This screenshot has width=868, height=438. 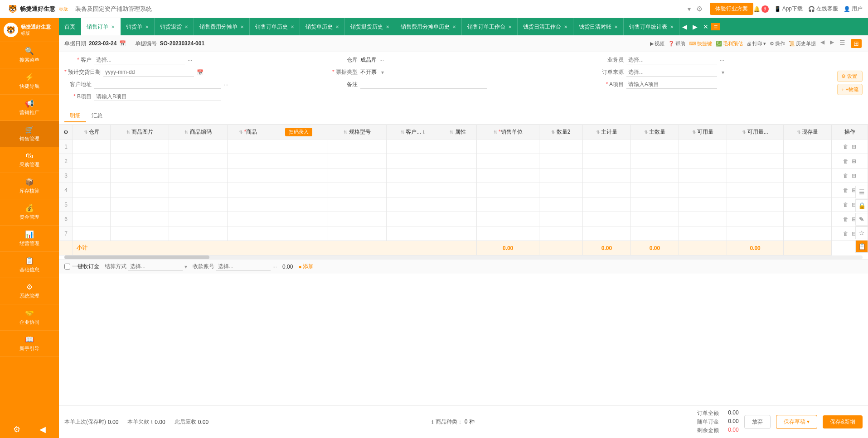 What do you see at coordinates (29, 108) in the screenshot?
I see `sidebar-item-marketing: 📢 营销推广` at bounding box center [29, 108].